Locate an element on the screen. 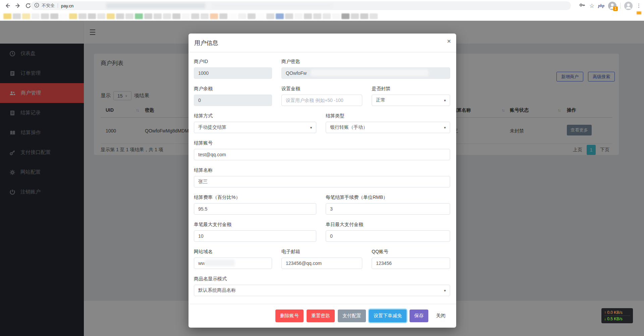 The height and width of the screenshot is (336, 644). settle-type-select: 银行转账（手动） ▼ is located at coordinates (388, 127).